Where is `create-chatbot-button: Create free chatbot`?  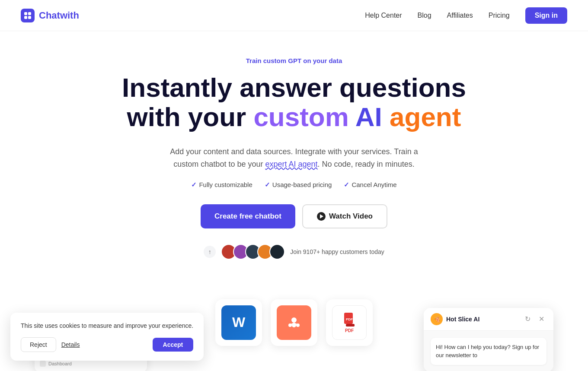
create-chatbot-button: Create free chatbot is located at coordinates (248, 216).